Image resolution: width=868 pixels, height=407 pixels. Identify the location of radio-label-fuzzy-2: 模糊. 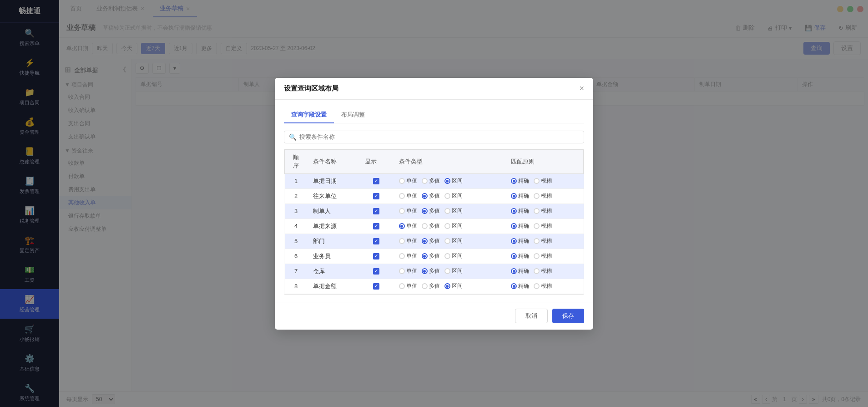
(546, 211).